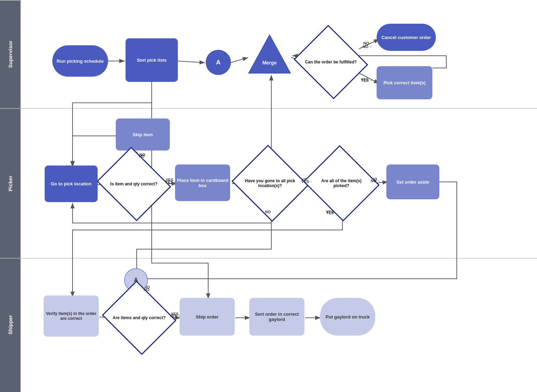  What do you see at coordinates (207, 317) in the screenshot?
I see `ship-order: Ship order` at bounding box center [207, 317].